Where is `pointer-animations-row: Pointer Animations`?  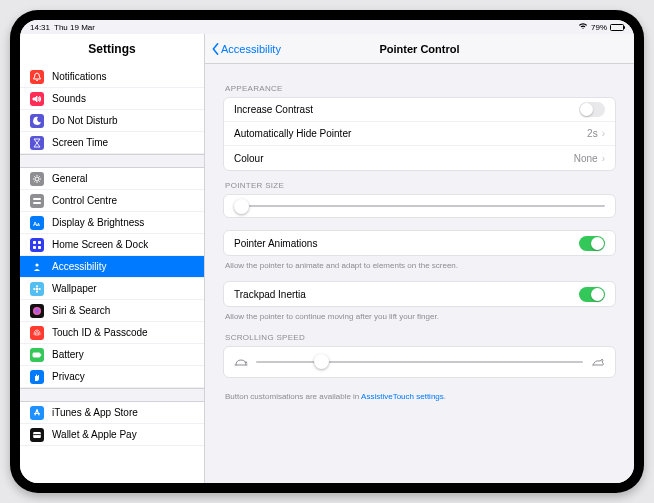
pointer-animations-row: Pointer Animations is located at coordinates (420, 243).